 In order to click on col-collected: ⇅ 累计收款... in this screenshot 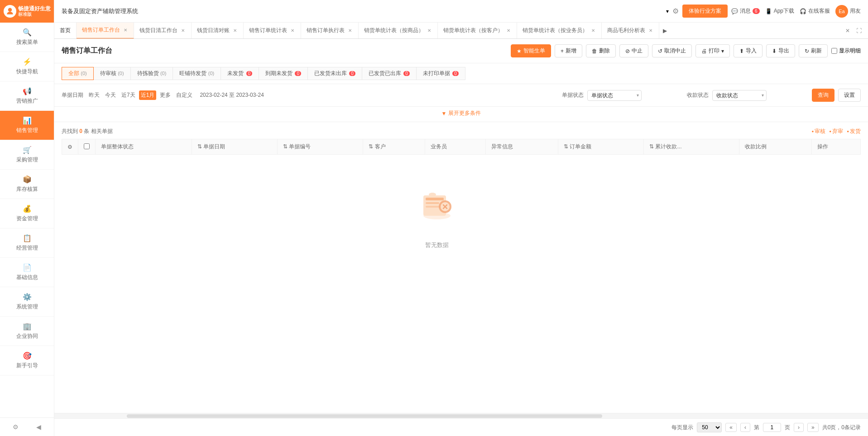, I will do `click(692, 147)`.